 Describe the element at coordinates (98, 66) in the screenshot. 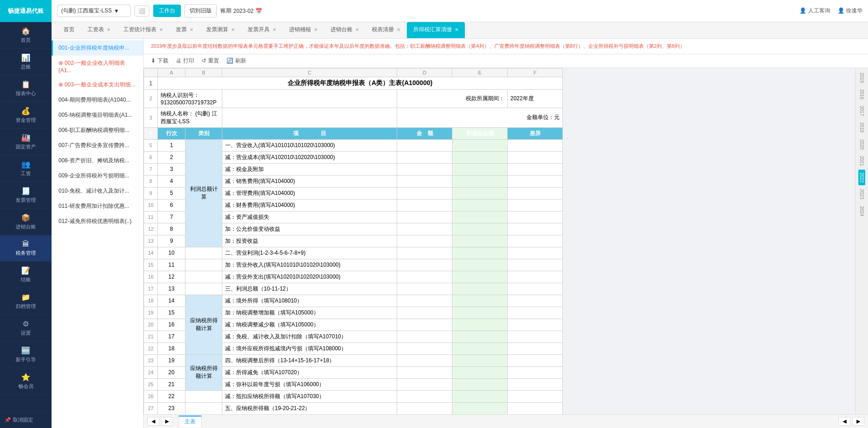

I see `form-list-item-002: 002-一般企业收入明细表(A1...` at that location.